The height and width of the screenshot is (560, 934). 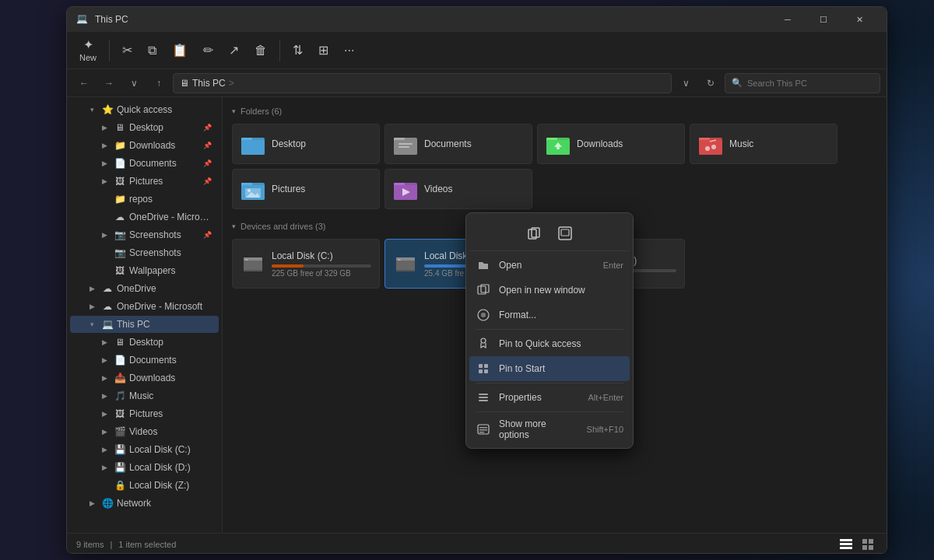 What do you see at coordinates (145, 432) in the screenshot?
I see `sidebar-item-thispc-videos: ▶ 🎬 Videos` at bounding box center [145, 432].